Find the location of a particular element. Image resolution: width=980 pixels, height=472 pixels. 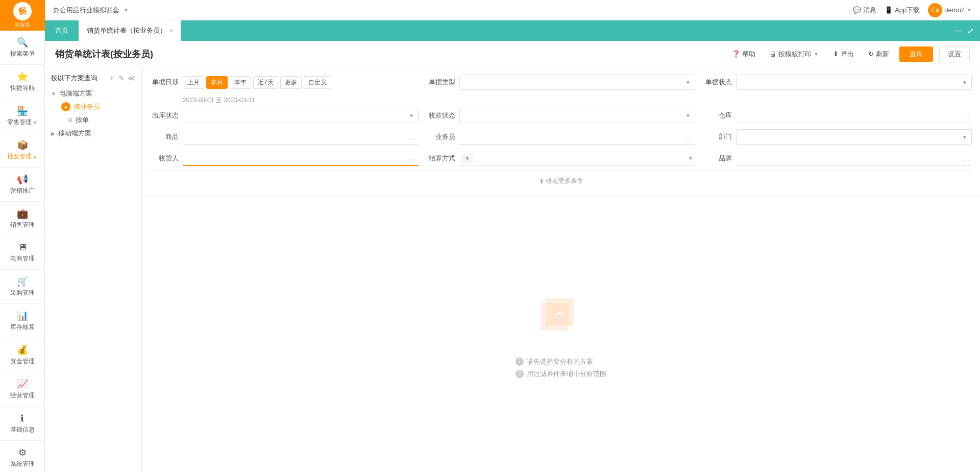

product-label: 商品 is located at coordinates (164, 137).